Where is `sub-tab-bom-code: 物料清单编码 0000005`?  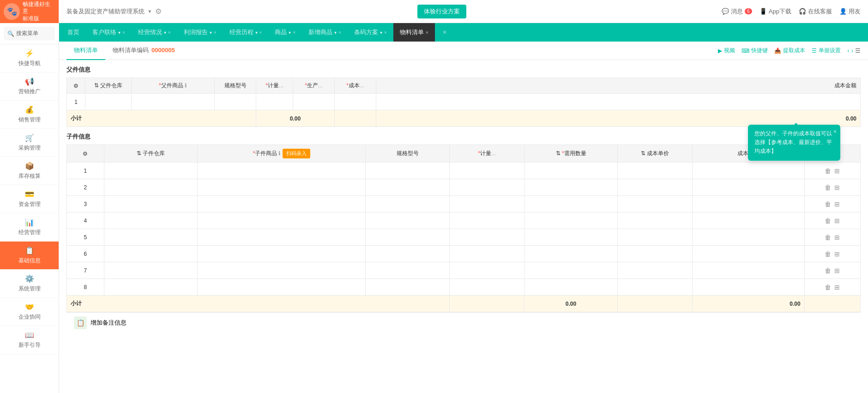
sub-tab-bom-code: 物料清单编码 0000005 is located at coordinates (144, 51).